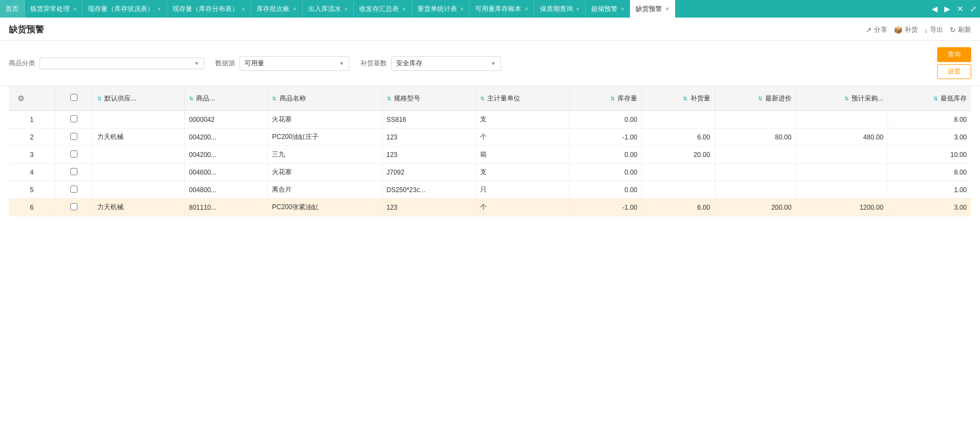 The width and height of the screenshot is (980, 437). I want to click on tab-close-all-btn: ✕, so click(960, 9).